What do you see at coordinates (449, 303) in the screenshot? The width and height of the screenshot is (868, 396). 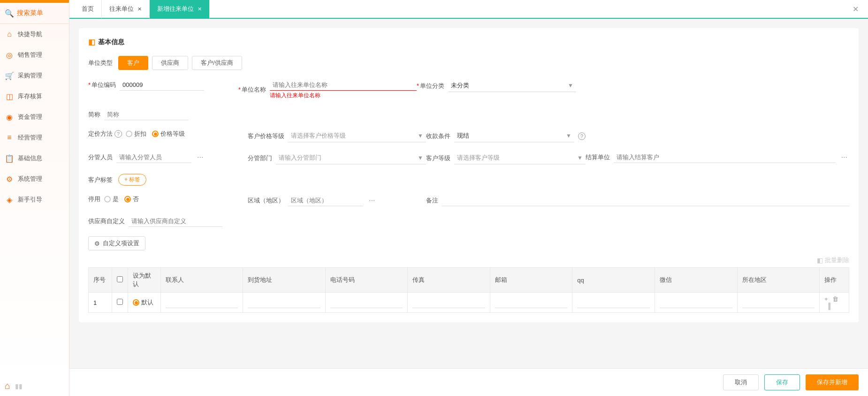 I see `row-fax` at bounding box center [449, 303].